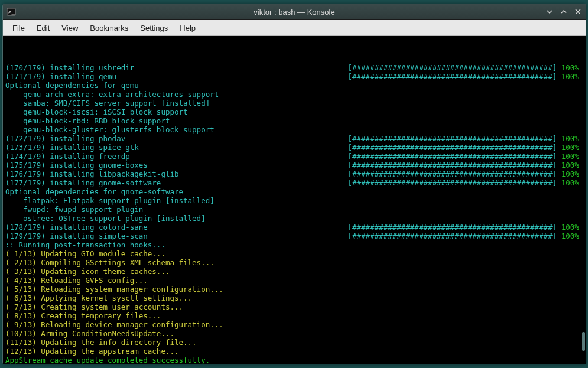 This screenshot has height=368, width=588. What do you see at coordinates (294, 307) in the screenshot?
I see `hook-line: ( 7/13) Creating system user accounts...` at bounding box center [294, 307].